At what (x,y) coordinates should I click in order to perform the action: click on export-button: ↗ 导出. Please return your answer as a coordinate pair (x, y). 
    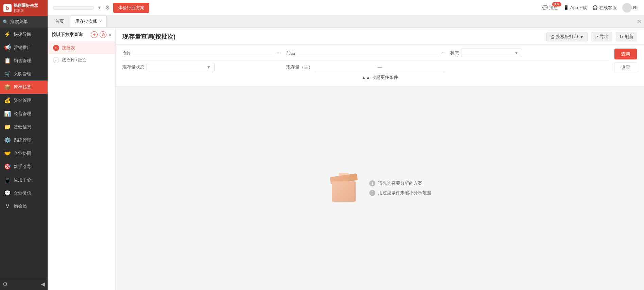
    Looking at the image, I should click on (602, 37).